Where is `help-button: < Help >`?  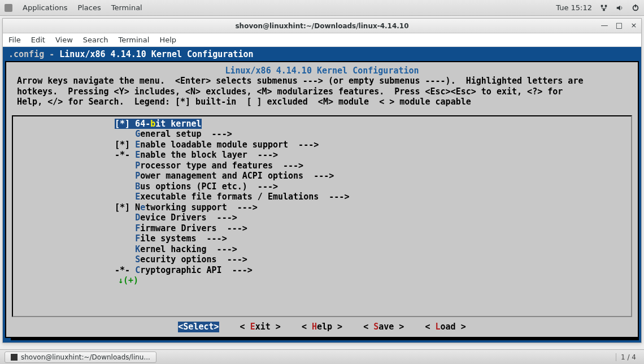 help-button: < Help > is located at coordinates (322, 327).